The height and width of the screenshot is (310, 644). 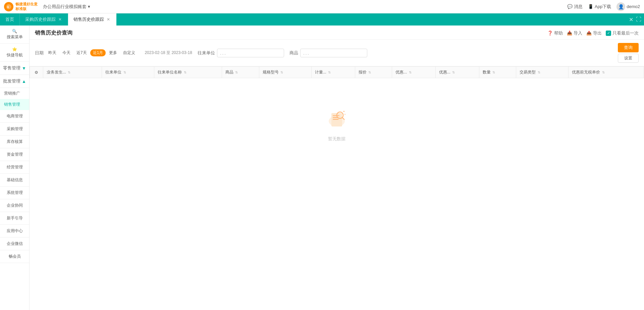 I want to click on top-bar: 6 畅捷通好生意 标准版 办公用品行业模拟账套 ▾ 💬 消息 📱 App下载 👤…, so click(x=322, y=7).